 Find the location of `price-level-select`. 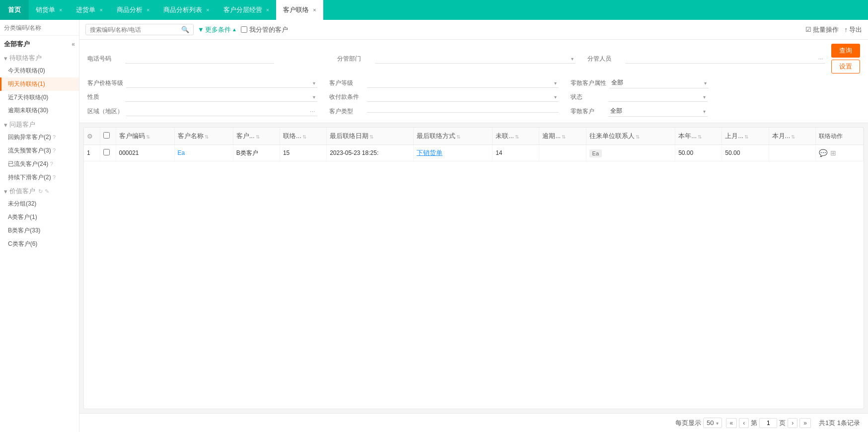

price-level-select is located at coordinates (221, 83).